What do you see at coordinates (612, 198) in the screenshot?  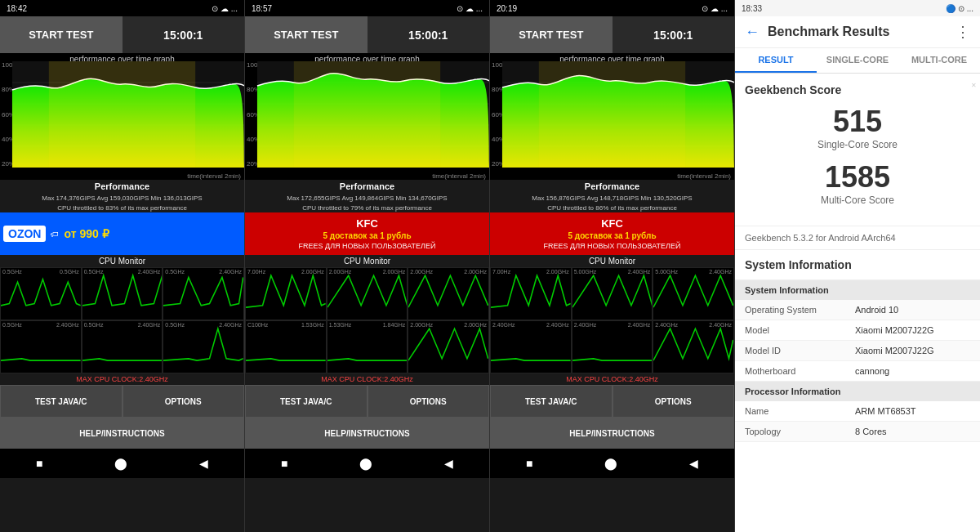 I see `perf-stats-3: Max 156,876GIPS Avg 148,718GIPS Min 130,…` at bounding box center [612, 198].